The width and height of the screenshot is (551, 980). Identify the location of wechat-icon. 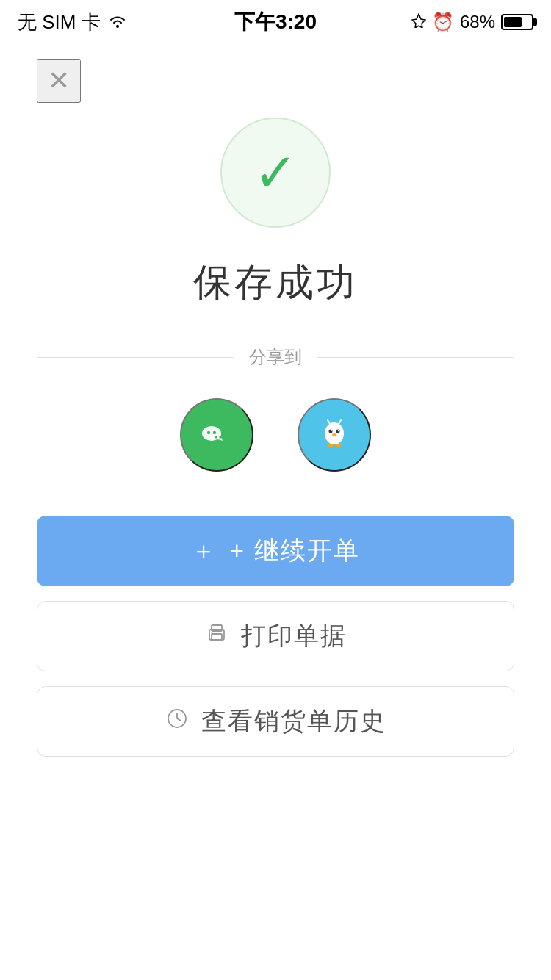
(217, 435).